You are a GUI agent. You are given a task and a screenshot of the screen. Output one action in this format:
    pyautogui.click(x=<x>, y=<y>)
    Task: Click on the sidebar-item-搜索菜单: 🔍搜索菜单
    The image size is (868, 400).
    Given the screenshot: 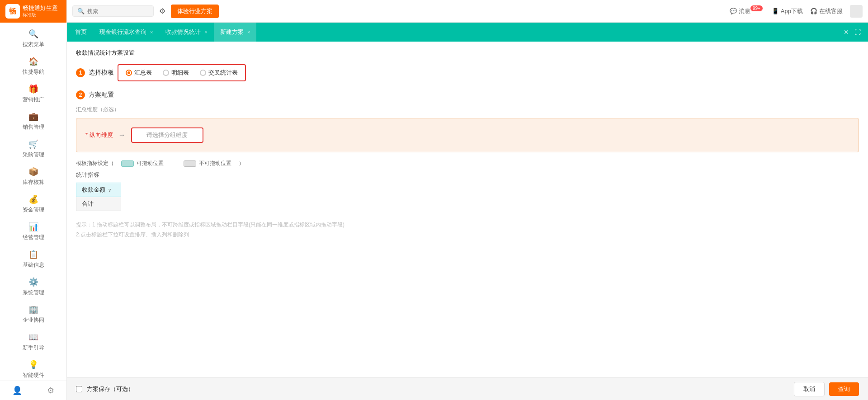 What is the action you would take?
    pyautogui.click(x=33, y=38)
    